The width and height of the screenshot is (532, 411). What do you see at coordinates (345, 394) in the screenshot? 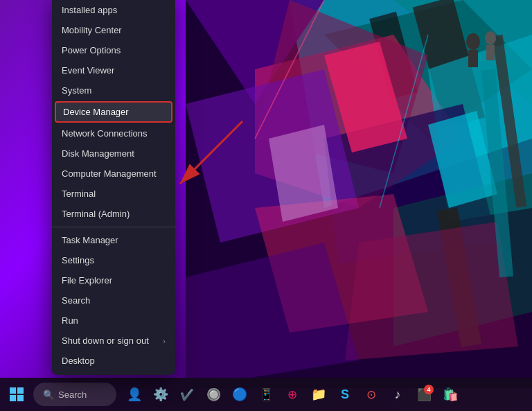
I see `skype-icon: S` at bounding box center [345, 394].